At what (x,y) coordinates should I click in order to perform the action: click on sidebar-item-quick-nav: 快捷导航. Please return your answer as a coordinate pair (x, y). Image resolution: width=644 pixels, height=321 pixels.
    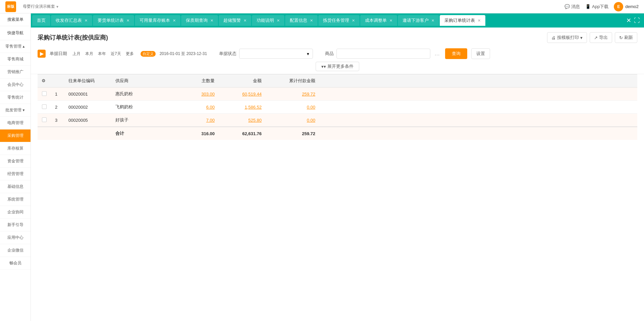
    Looking at the image, I should click on (15, 33).